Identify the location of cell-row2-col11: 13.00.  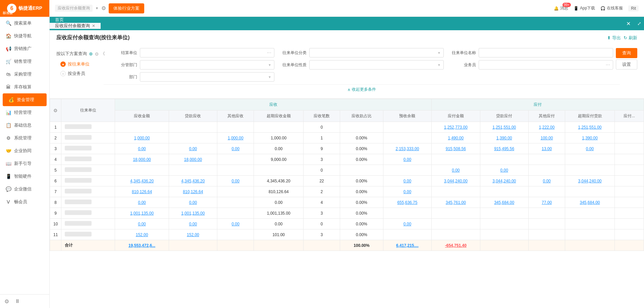
(547, 149).